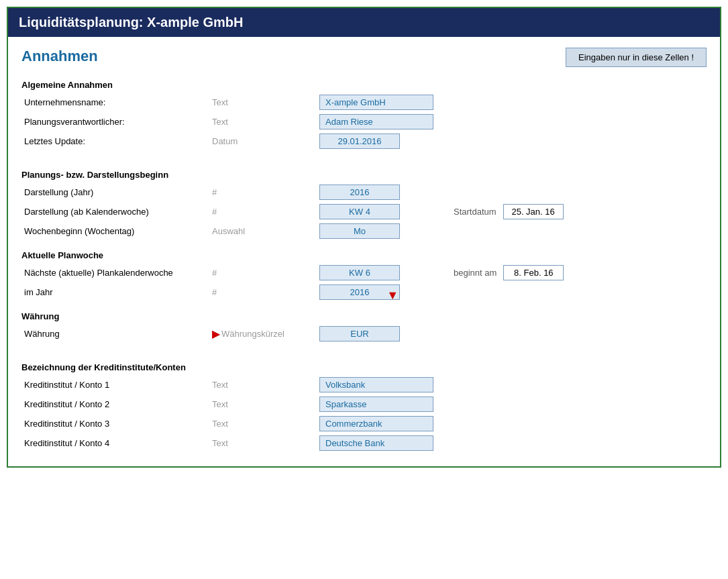 The height and width of the screenshot is (579, 728). I want to click on startdatum-label: Startdatum, so click(475, 212).